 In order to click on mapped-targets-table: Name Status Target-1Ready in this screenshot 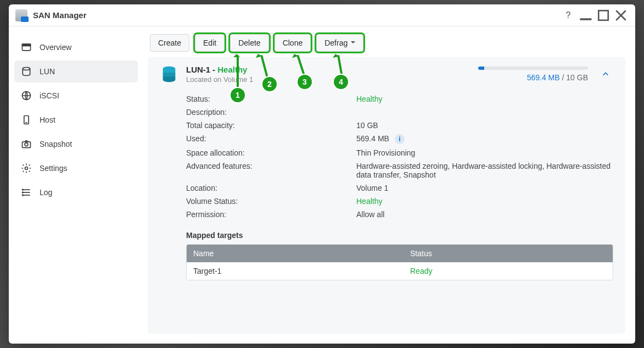, I will do `click(400, 262)`.